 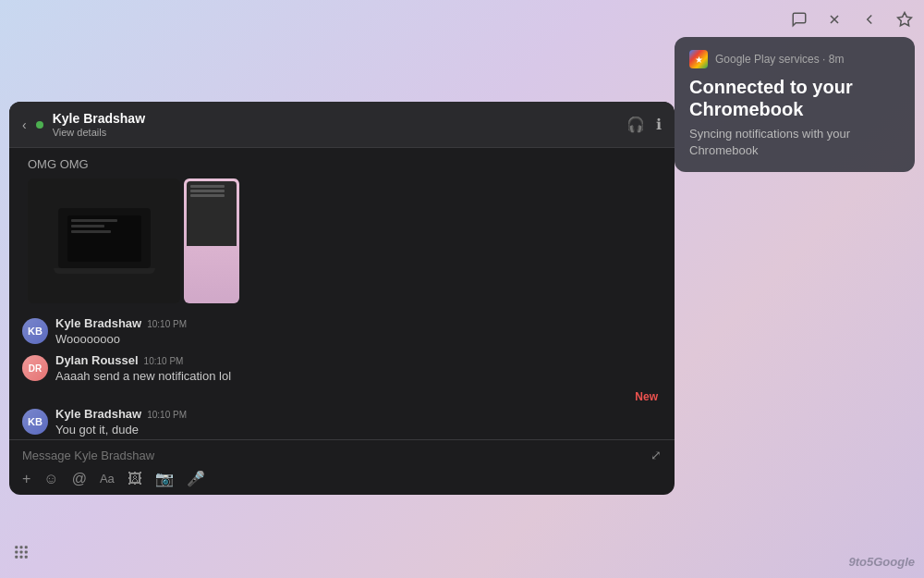 What do you see at coordinates (359, 339) in the screenshot?
I see `msg-text-1: Woooooooo` at bounding box center [359, 339].